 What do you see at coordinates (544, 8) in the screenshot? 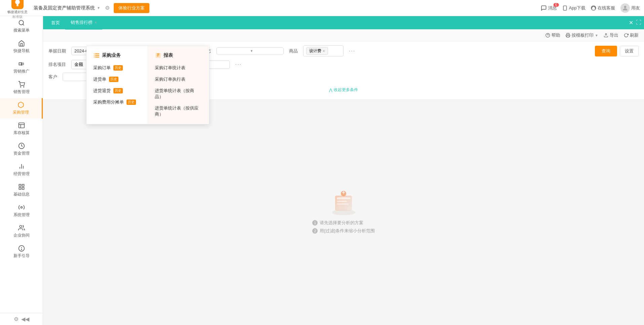
I see `message-icon` at bounding box center [544, 8].